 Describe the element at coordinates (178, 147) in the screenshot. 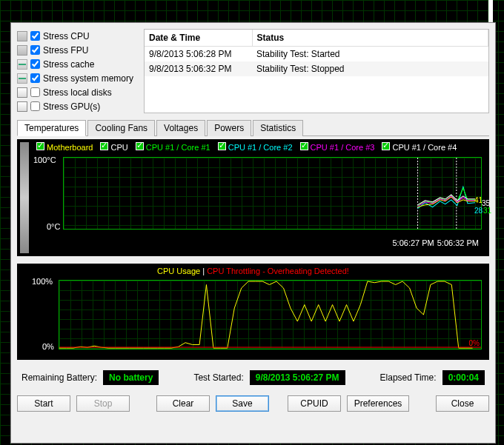

I see `legend-core1: CPU #1 / Core #1` at that location.